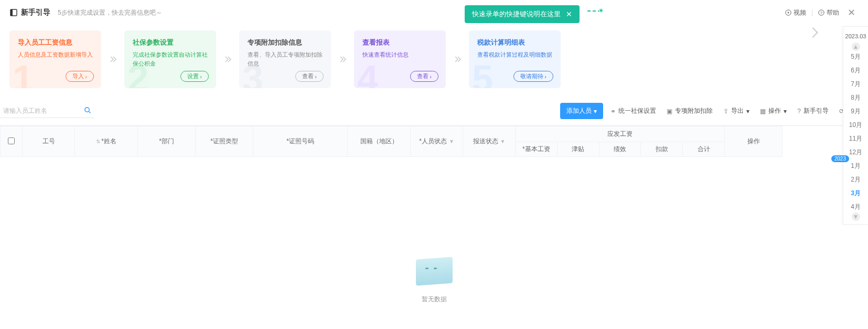  I want to click on col-deduction: 扣款, so click(662, 150).